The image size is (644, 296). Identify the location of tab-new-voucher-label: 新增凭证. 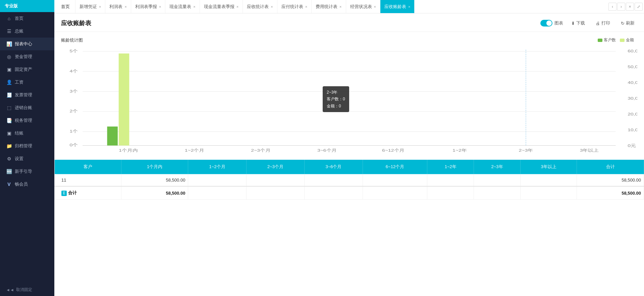
(88, 7).